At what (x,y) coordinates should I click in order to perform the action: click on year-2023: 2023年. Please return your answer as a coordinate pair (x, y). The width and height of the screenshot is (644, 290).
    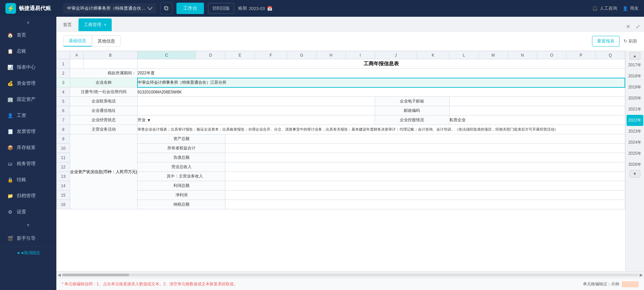
    Looking at the image, I should click on (635, 131).